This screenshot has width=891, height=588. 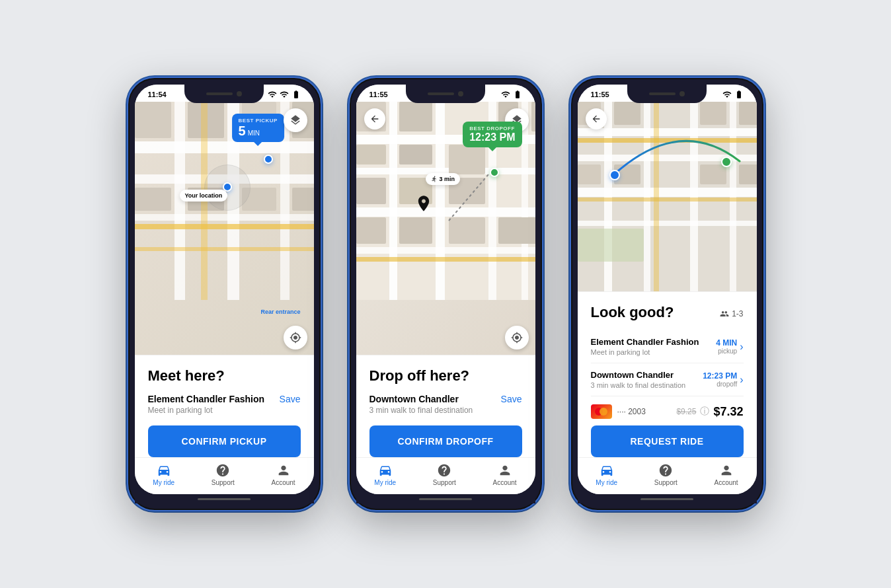 I want to click on pickup-opt-name: Element Chandler Fashion, so click(x=645, y=342).